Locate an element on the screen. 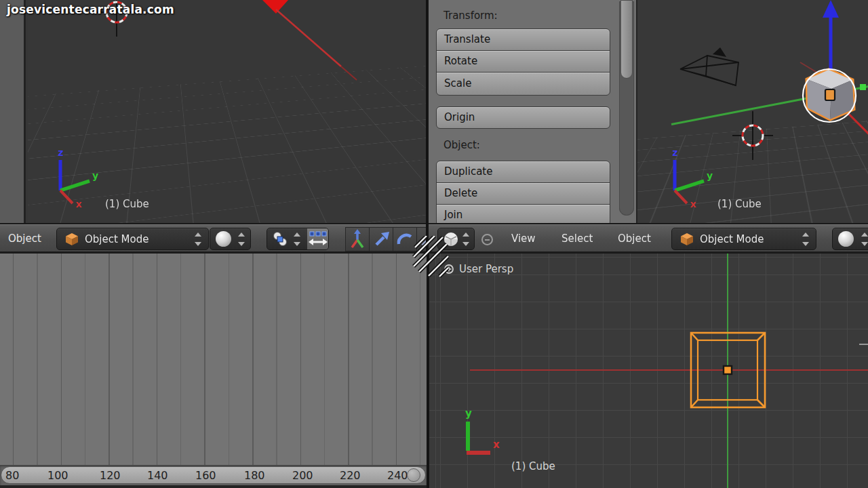 The image size is (868, 488). translate-manipulator-button is located at coordinates (381, 239).